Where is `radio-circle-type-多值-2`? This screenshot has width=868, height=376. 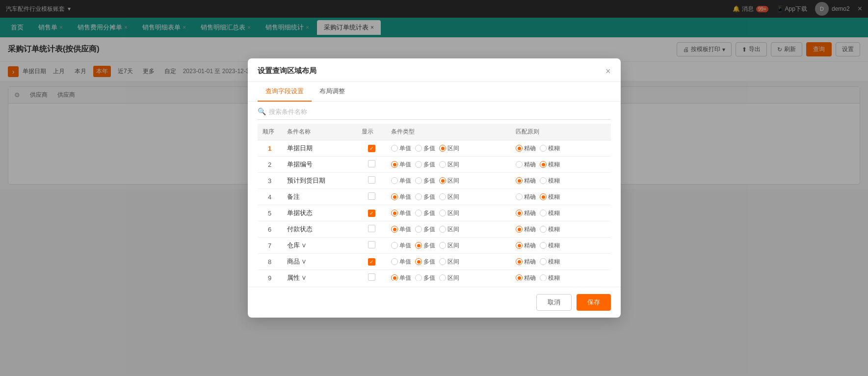 radio-circle-type-多值-2 is located at coordinates (419, 181).